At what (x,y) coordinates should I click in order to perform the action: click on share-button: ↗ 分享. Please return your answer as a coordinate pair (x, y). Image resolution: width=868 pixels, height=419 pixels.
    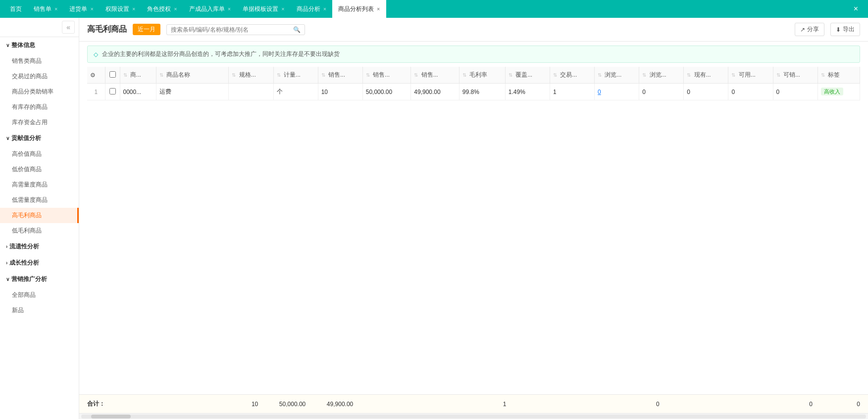
    Looking at the image, I should click on (810, 30).